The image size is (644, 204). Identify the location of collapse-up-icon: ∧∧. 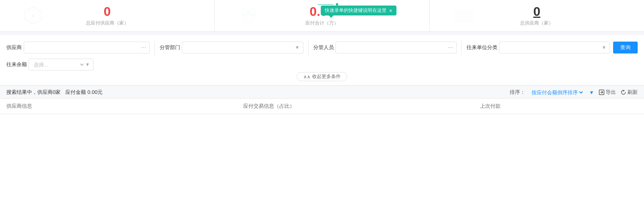
(307, 77).